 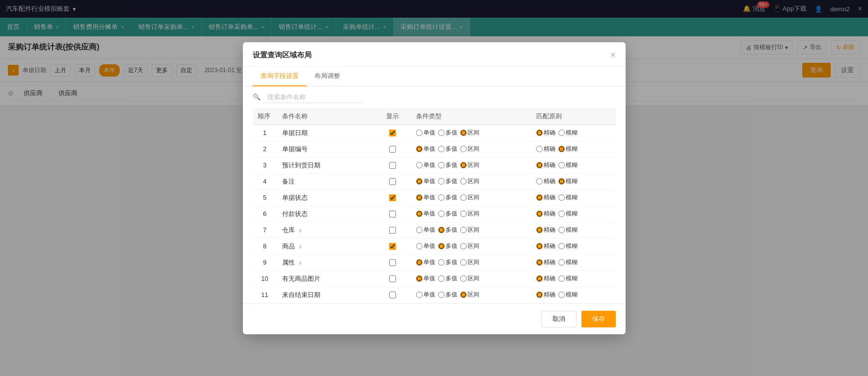 What do you see at coordinates (434, 54) in the screenshot?
I see `dialog-header: 设置查询区域布局 ×` at bounding box center [434, 54].